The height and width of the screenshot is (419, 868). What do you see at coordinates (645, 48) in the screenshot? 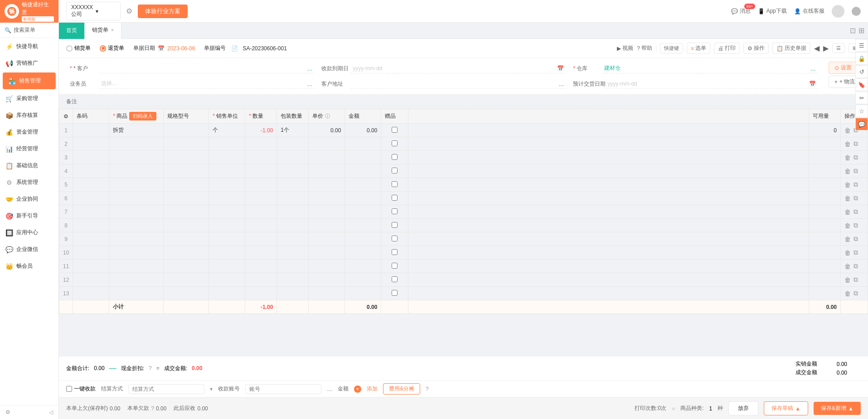
I see `help-link: ? 帮助` at bounding box center [645, 48].